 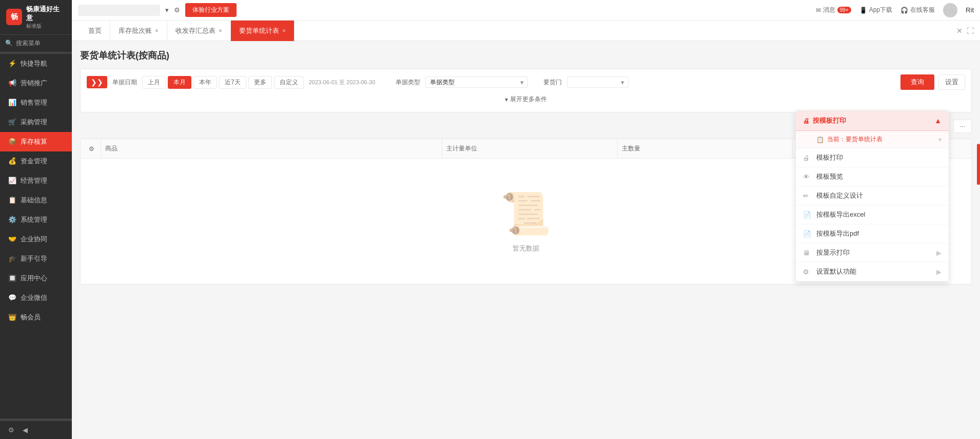 I want to click on trial-button: 体验行业方案, so click(x=211, y=10).